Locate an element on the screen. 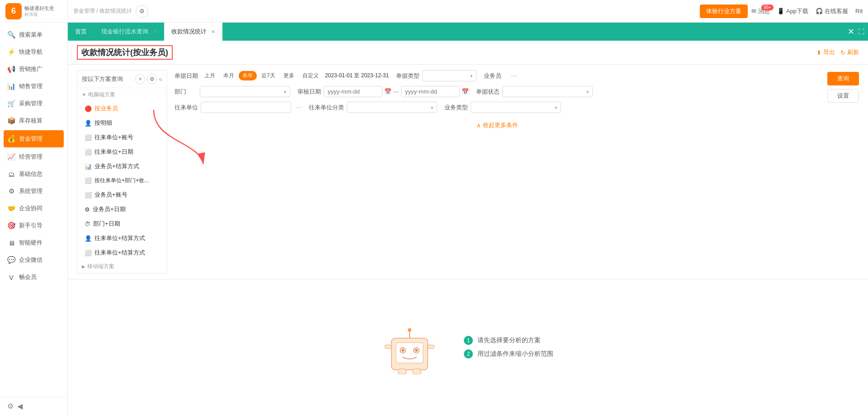 The width and height of the screenshot is (868, 415). scheme-item-salesman-date: ⚙ 业务员+日期 is located at coordinates (122, 209).